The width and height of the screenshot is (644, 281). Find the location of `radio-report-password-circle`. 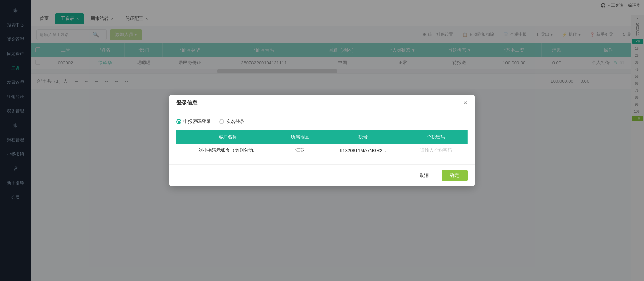

radio-report-password-circle is located at coordinates (179, 122).